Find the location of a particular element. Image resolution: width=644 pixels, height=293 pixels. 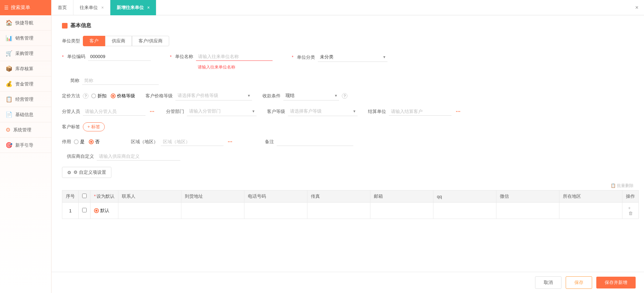

row-phone-input is located at coordinates (276, 211).